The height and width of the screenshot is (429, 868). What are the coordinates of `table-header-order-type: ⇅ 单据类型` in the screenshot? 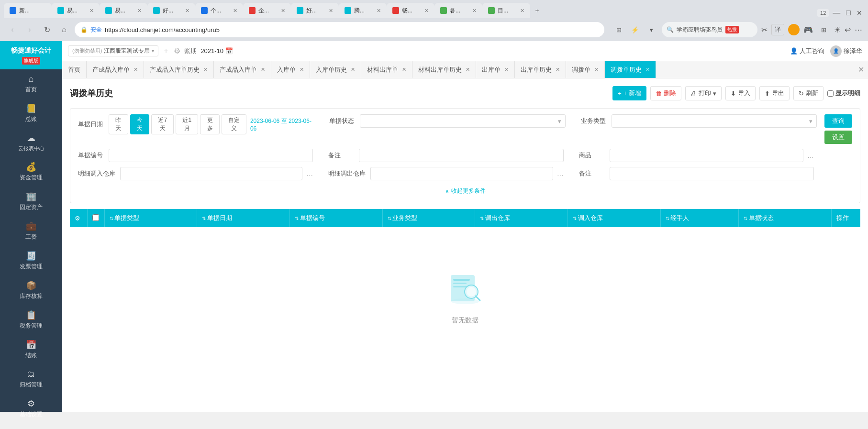 It's located at (151, 218).